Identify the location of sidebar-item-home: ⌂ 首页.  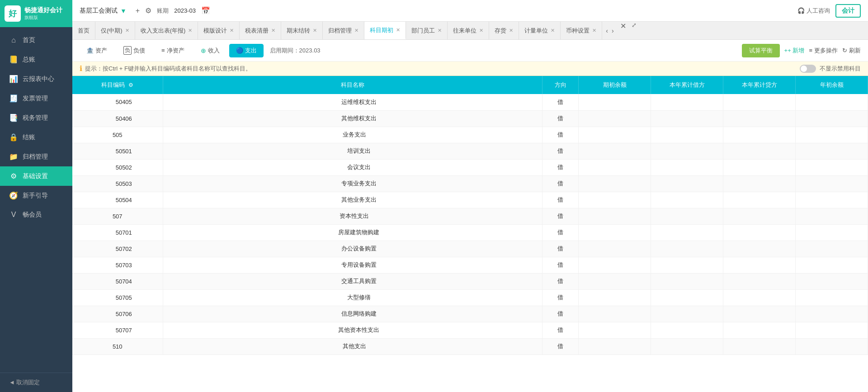
(36, 40).